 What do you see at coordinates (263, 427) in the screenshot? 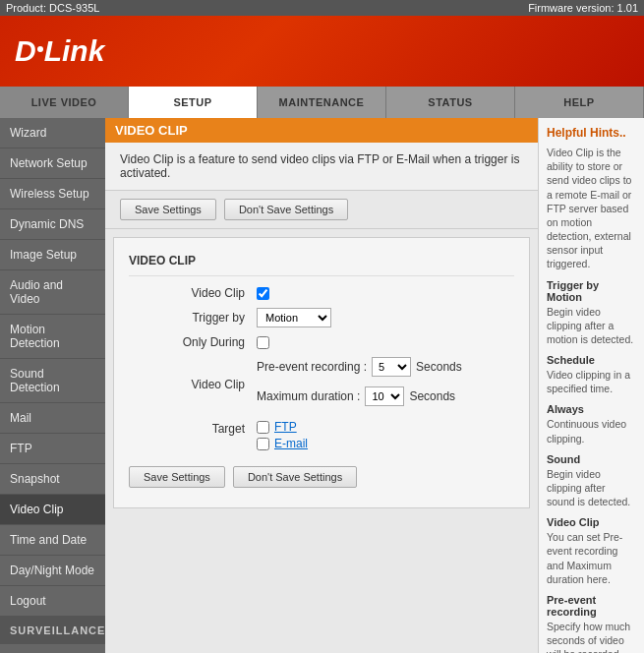
I see `ftp-checkbox` at bounding box center [263, 427].